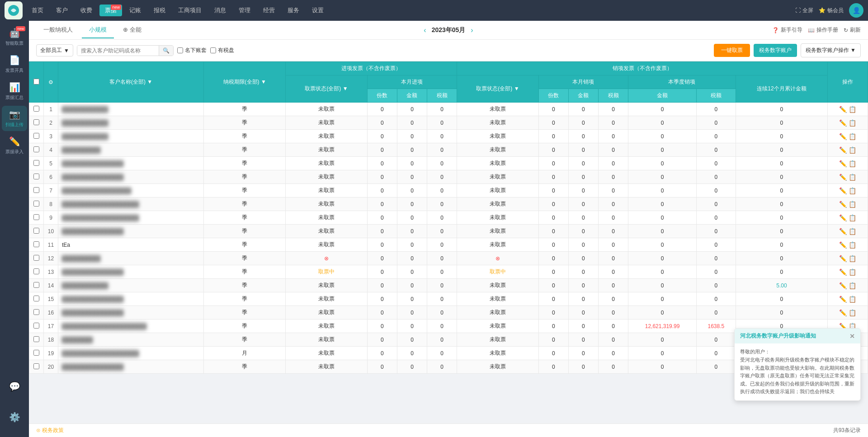 The image size is (868, 437). Describe the element at coordinates (318, 10) in the screenshot. I see `nav-settings: 设置` at that location.